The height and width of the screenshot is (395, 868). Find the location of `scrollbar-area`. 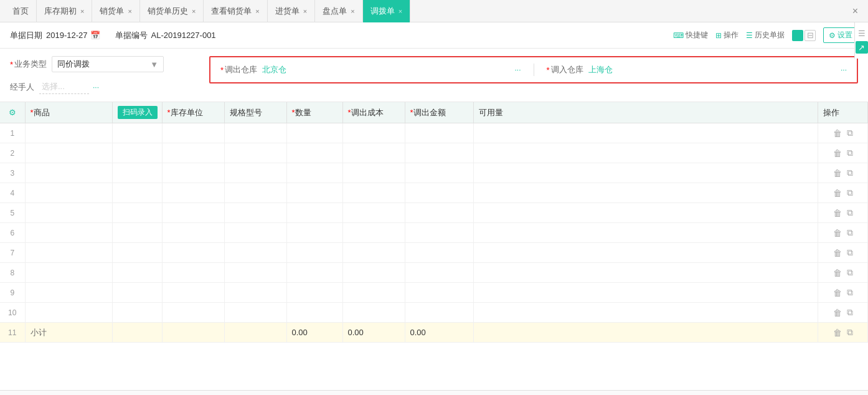

scrollbar-area is located at coordinates (434, 393).